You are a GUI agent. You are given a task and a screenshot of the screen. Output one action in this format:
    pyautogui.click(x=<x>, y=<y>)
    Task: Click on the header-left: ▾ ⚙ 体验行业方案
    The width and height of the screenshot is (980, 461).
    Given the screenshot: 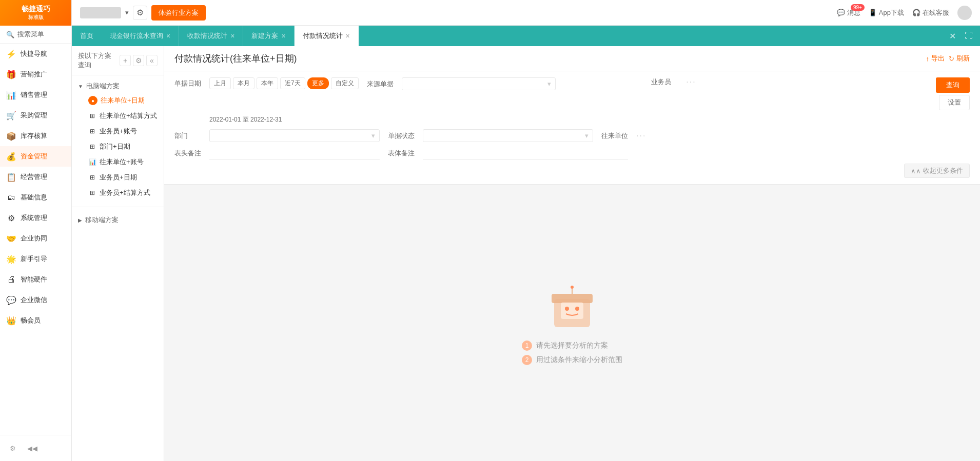 What is the action you would take?
    pyautogui.click(x=456, y=13)
    